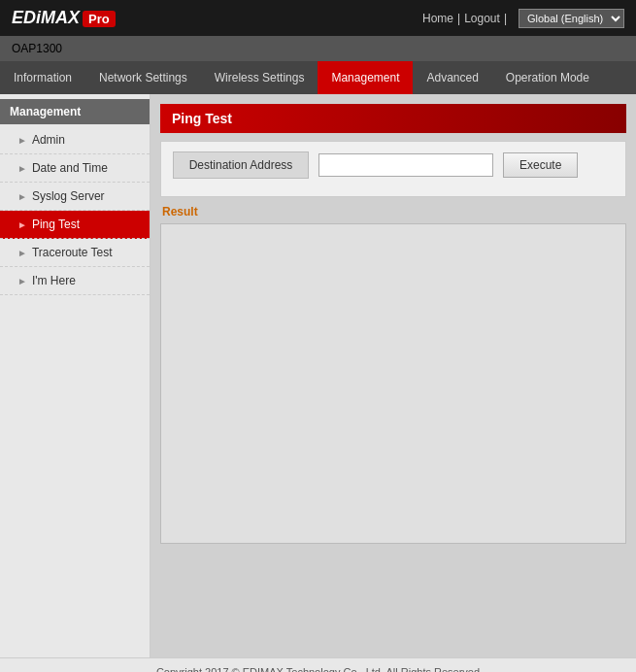 Image resolution: width=636 pixels, height=672 pixels. I want to click on sidebar-item-label: Traceroute Test, so click(72, 252).